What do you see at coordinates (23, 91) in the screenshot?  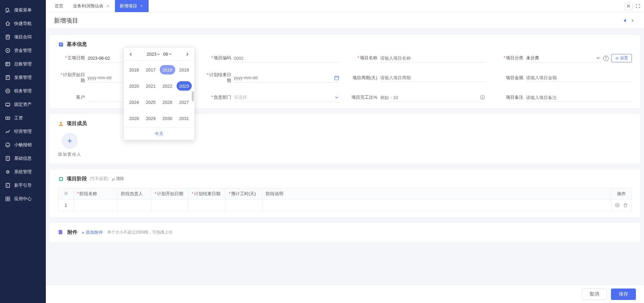 I see `sidebar-item-6: 税务管理` at bounding box center [23, 91].